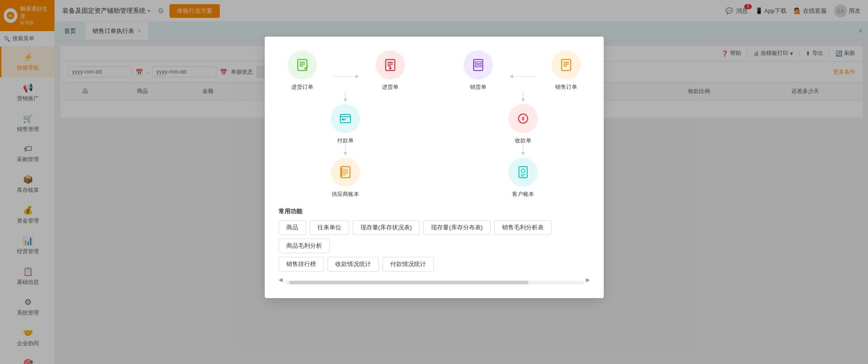 The width and height of the screenshot is (868, 364). What do you see at coordinates (302, 65) in the screenshot?
I see `purchase-order-icon` at bounding box center [302, 65].